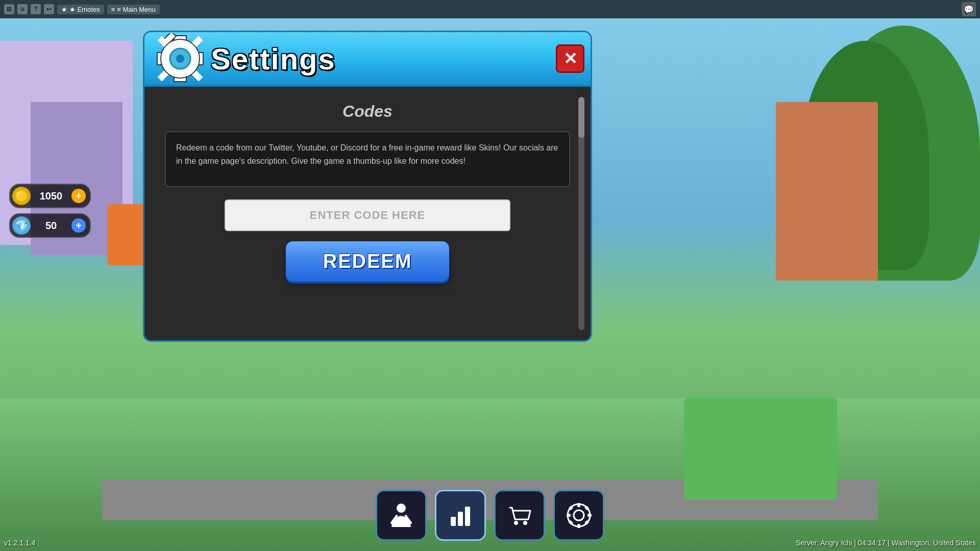 This screenshot has width=980, height=551. What do you see at coordinates (79, 226) in the screenshot?
I see `diamond-plus-button: +` at bounding box center [79, 226].